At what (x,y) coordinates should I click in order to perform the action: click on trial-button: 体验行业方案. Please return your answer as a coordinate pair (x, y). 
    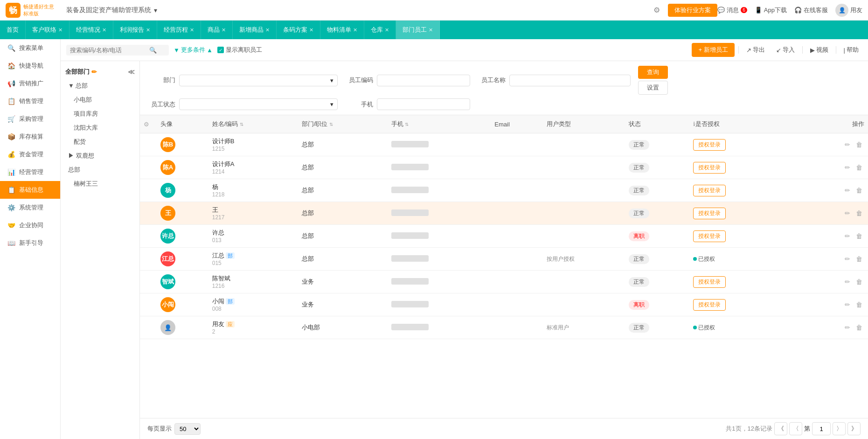
    Looking at the image, I should click on (693, 10).